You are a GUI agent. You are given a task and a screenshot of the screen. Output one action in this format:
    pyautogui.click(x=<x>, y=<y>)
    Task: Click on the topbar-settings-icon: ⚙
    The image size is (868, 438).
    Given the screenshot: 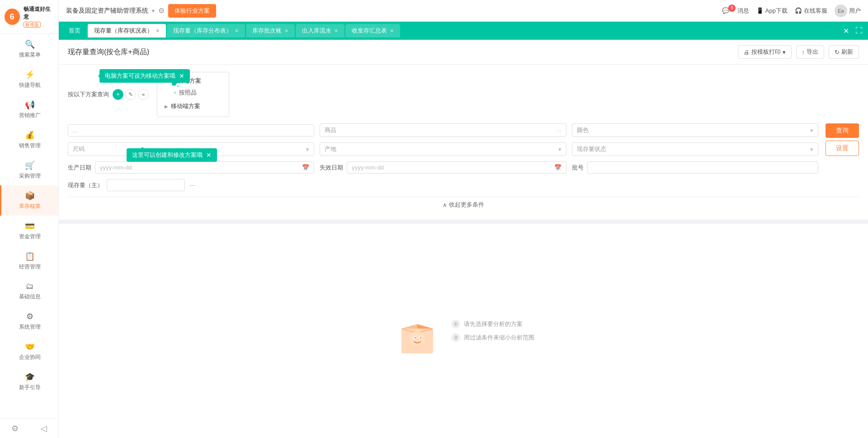 What is the action you would take?
    pyautogui.click(x=161, y=11)
    